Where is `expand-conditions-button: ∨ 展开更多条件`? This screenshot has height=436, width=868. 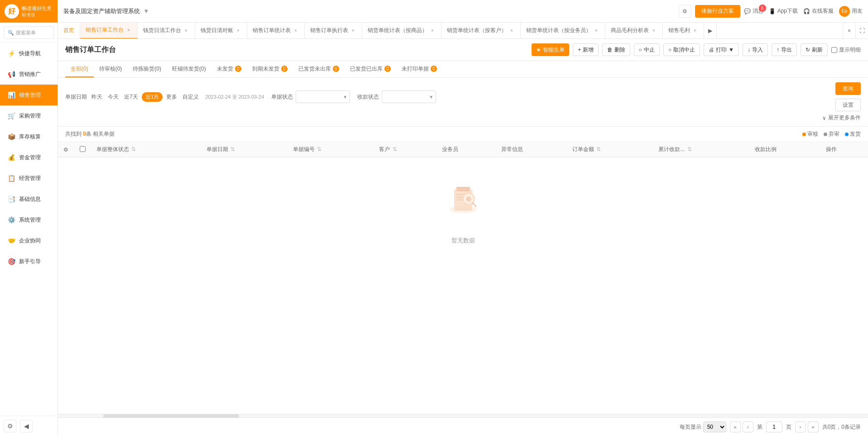 expand-conditions-button: ∨ 展开更多条件 is located at coordinates (841, 118).